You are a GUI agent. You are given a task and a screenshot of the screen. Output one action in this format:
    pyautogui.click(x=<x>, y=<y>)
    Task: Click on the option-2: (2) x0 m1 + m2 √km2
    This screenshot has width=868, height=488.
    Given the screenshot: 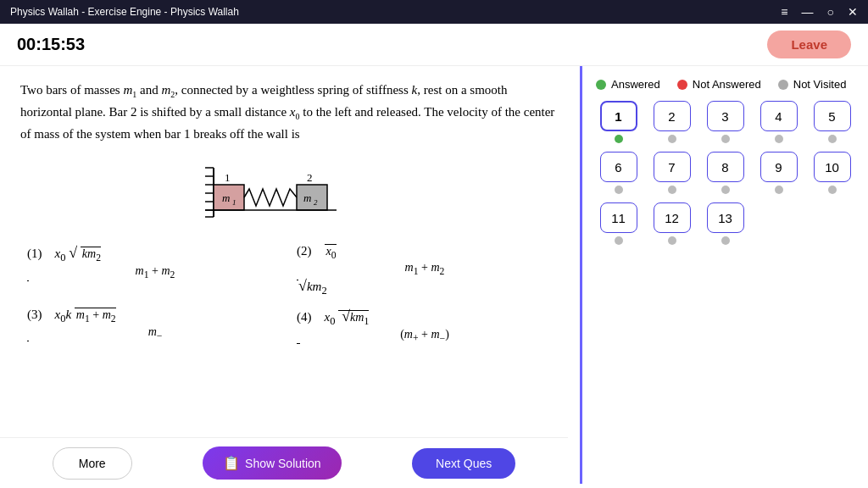 What is the action you would take?
    pyautogui.click(x=425, y=271)
    